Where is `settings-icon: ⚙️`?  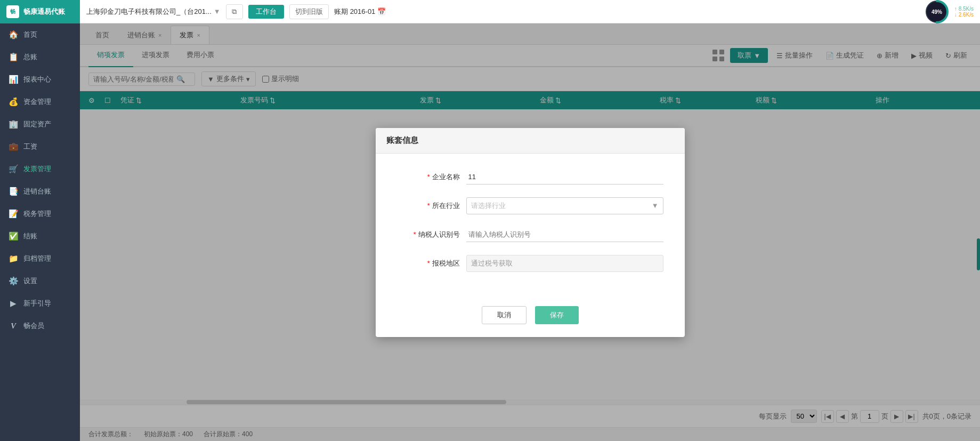 settings-icon: ⚙️ is located at coordinates (13, 281).